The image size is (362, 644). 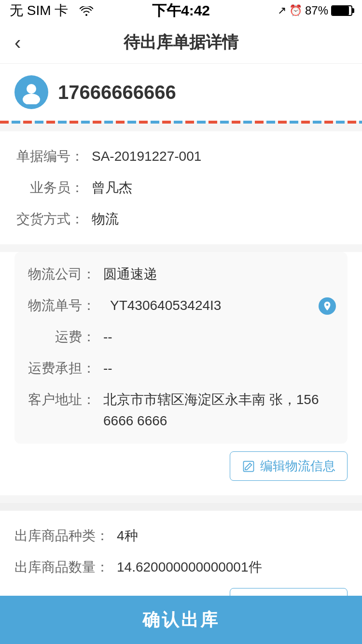 What do you see at coordinates (181, 369) in the screenshot?
I see `freight-bearer-row: 运费承担： --` at bounding box center [181, 369].